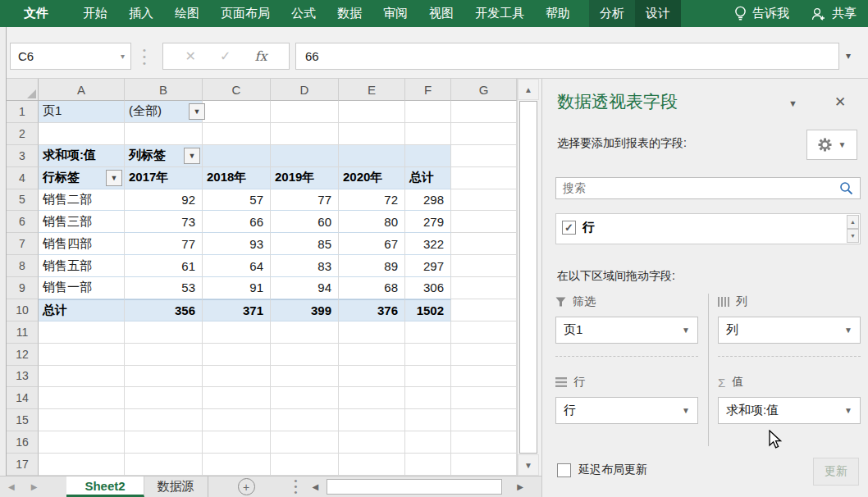 The width and height of the screenshot is (868, 497). Describe the element at coordinates (564, 471) in the screenshot. I see `checkbox-unchecked-icon: ✓` at that location.